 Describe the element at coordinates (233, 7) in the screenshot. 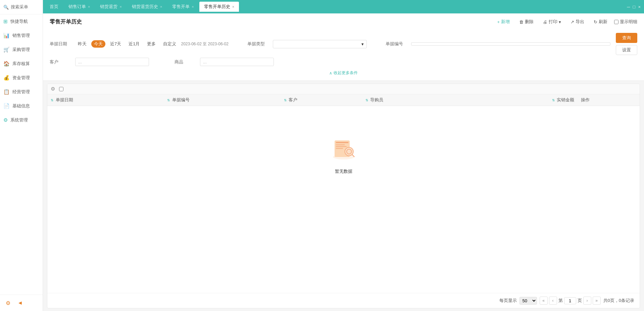

I see `tab-retail-open-history-close: ×` at that location.